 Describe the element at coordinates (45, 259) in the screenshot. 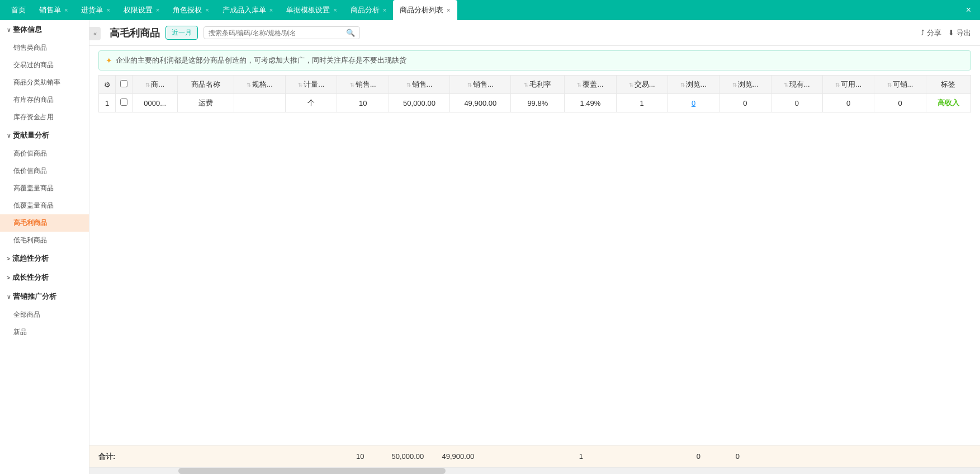

I see `sidebar-group-流趋性分析: >流趋性分析` at that location.